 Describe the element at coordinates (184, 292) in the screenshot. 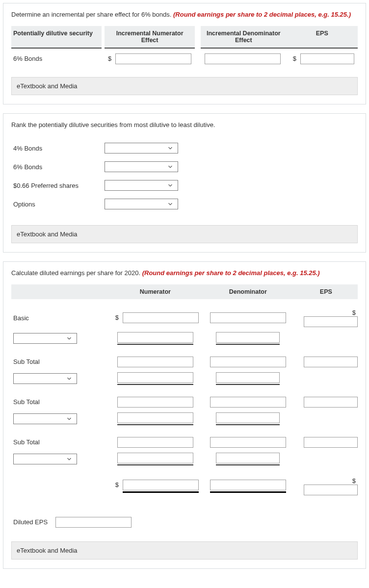

I see `table-header: Numerator Denominator EPS` at that location.